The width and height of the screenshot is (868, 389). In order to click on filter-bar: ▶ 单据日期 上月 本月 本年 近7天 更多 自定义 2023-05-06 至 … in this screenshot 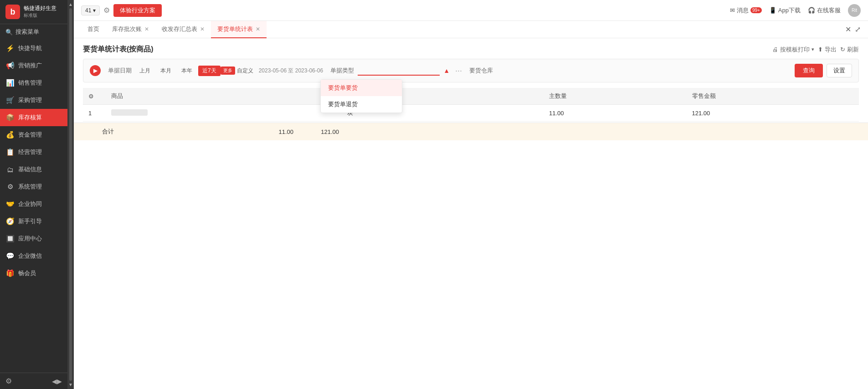, I will do `click(471, 71)`.